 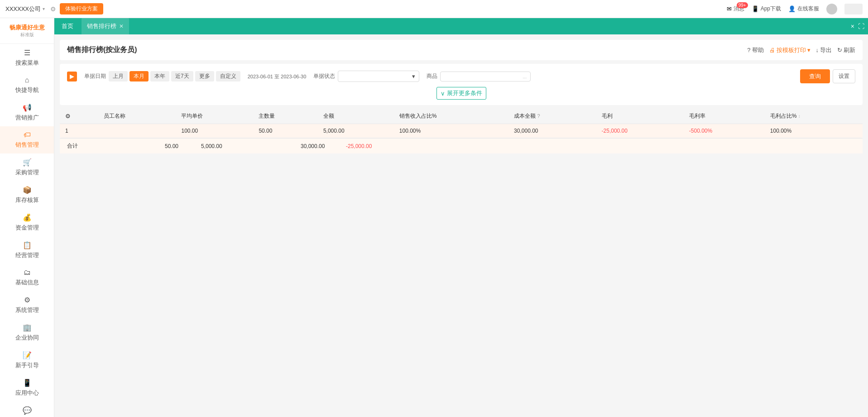 What do you see at coordinates (815, 76) in the screenshot?
I see `query-button: 查询` at bounding box center [815, 76].